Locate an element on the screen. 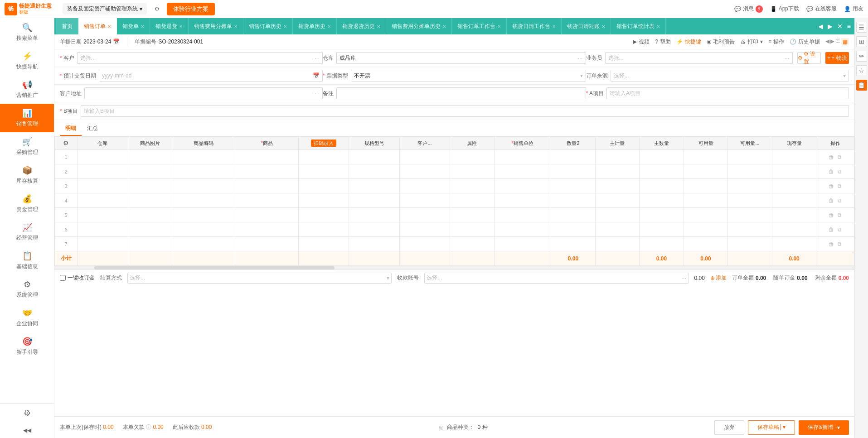  cell-1-main_qty is located at coordinates (662, 157).